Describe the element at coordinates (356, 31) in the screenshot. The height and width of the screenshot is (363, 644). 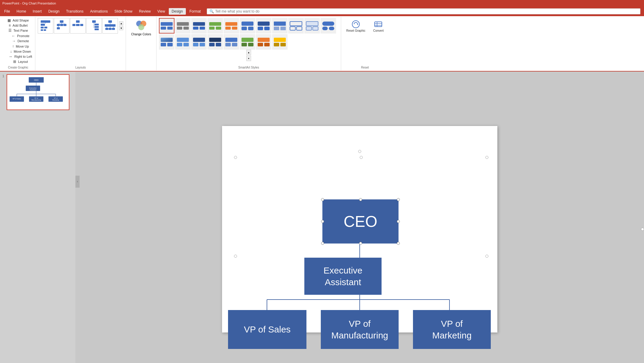
I see `reset-graphic-label: Reset Graphic` at that location.